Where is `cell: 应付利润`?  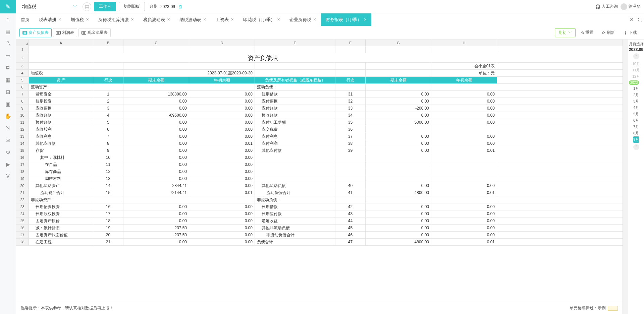 cell: 应付利润 is located at coordinates (295, 143).